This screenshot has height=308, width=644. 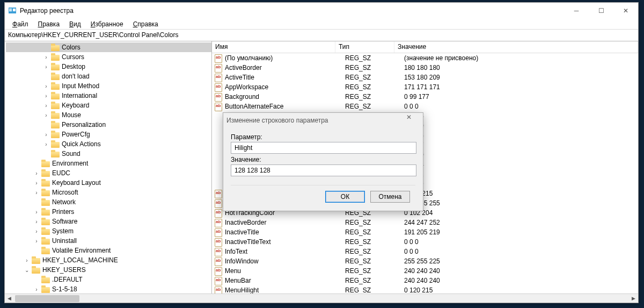 What do you see at coordinates (425, 97) in the screenshot?
I see `list-row: BackgroundREG_SZ0 99 177` at bounding box center [425, 97].